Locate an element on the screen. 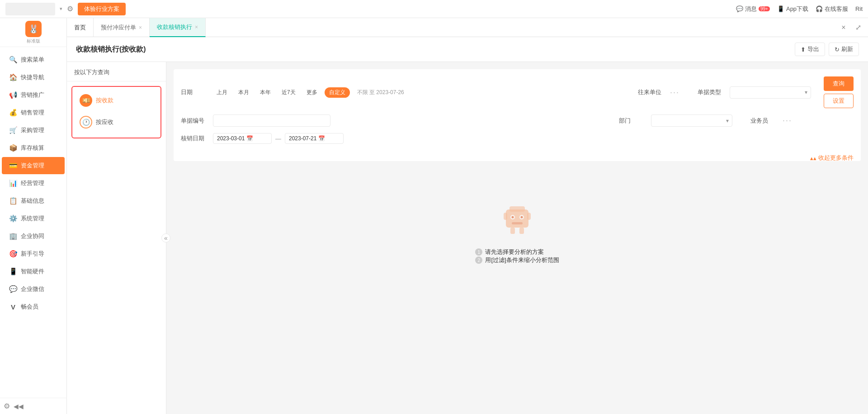  dropdown-arrow-icon: ▾ is located at coordinates (61, 9).